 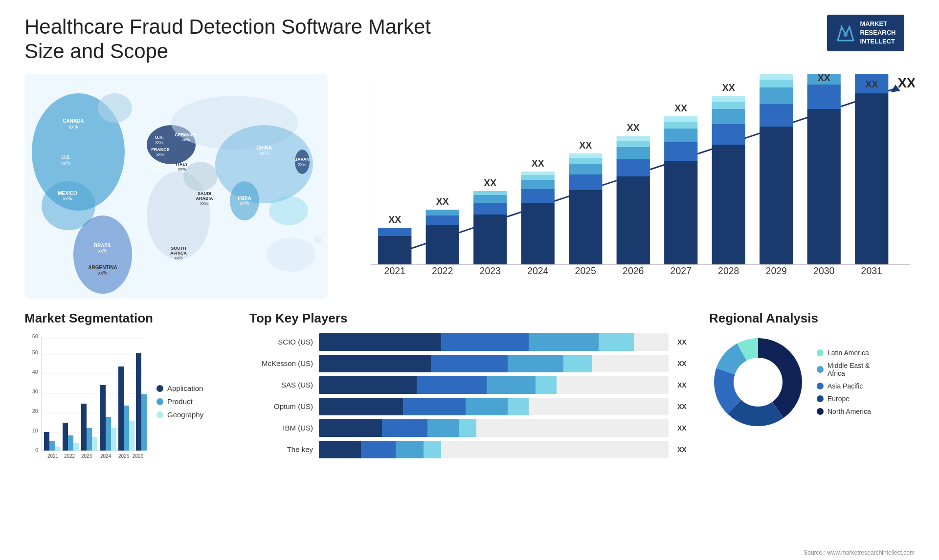 I want to click on donut-chart-svg, so click(x=758, y=382).